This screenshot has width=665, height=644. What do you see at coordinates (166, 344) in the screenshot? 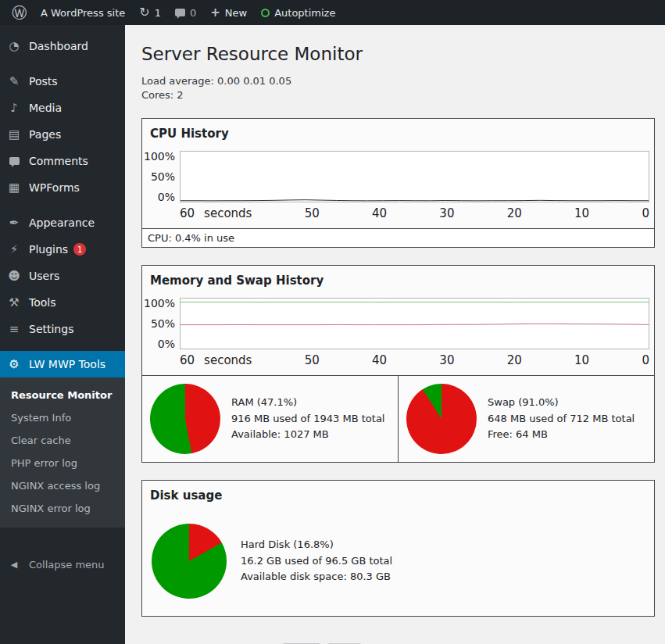
I see `y-tick: 0%` at bounding box center [166, 344].